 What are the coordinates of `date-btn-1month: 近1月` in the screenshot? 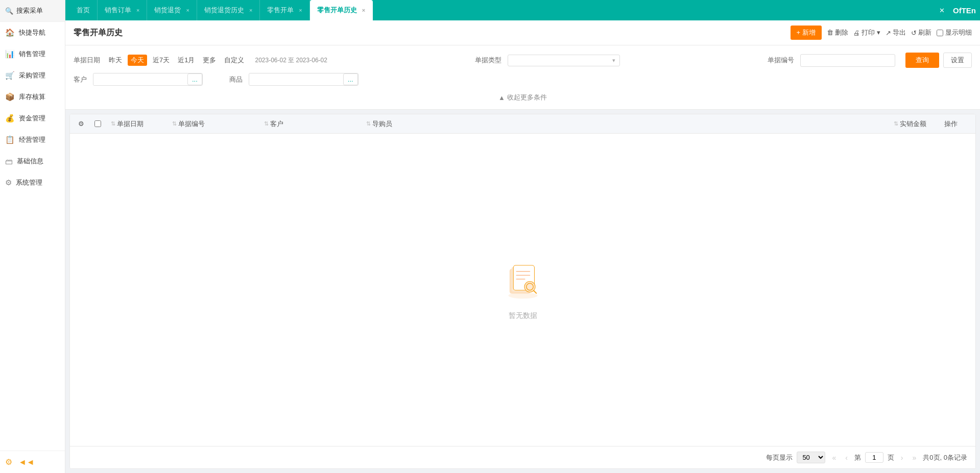 It's located at (186, 60).